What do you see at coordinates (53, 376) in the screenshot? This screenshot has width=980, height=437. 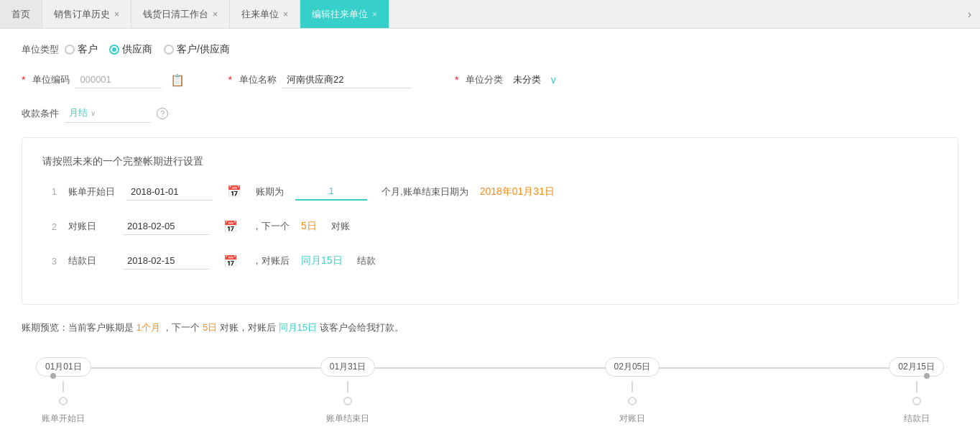 I see `timeline-left-cap` at bounding box center [53, 376].